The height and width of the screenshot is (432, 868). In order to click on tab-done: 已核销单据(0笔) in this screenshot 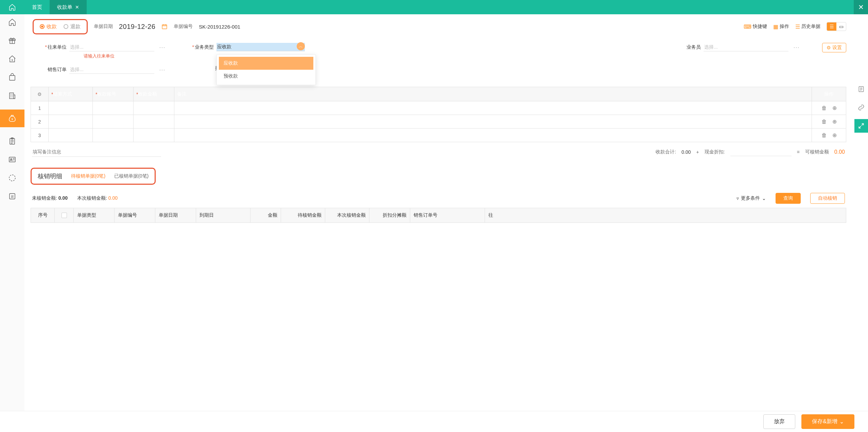, I will do `click(131, 176)`.